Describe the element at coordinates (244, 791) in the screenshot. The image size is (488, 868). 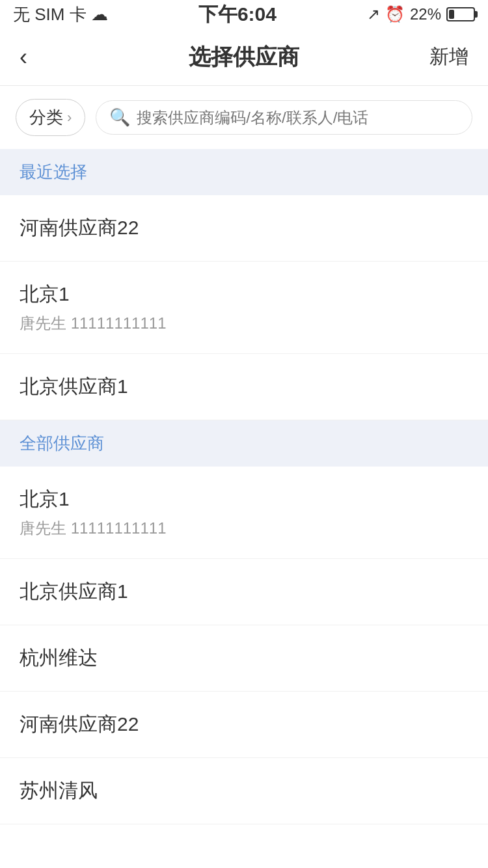
I see `item-name: 苏州清风` at that location.